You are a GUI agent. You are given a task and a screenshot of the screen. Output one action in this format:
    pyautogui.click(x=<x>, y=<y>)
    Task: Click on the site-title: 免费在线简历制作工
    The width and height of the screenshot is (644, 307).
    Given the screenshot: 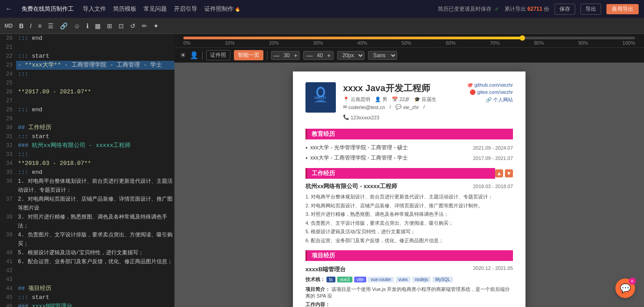 What is the action you would take?
    pyautogui.click(x=47, y=9)
    